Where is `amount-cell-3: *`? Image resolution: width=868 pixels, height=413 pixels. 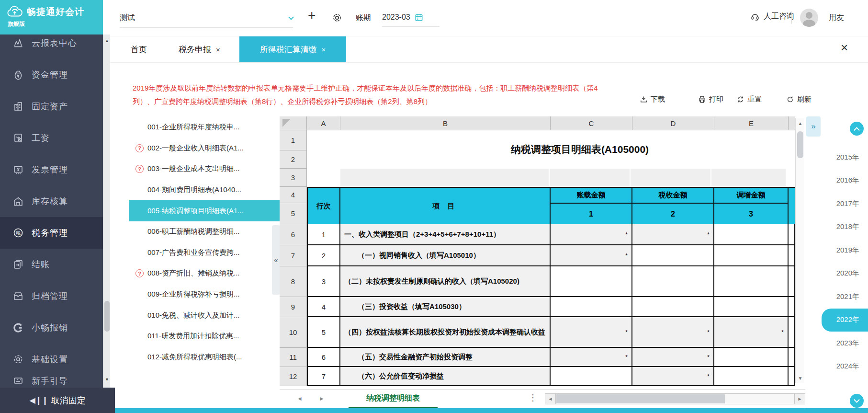
amount-cell-3: * is located at coordinates (752, 333).